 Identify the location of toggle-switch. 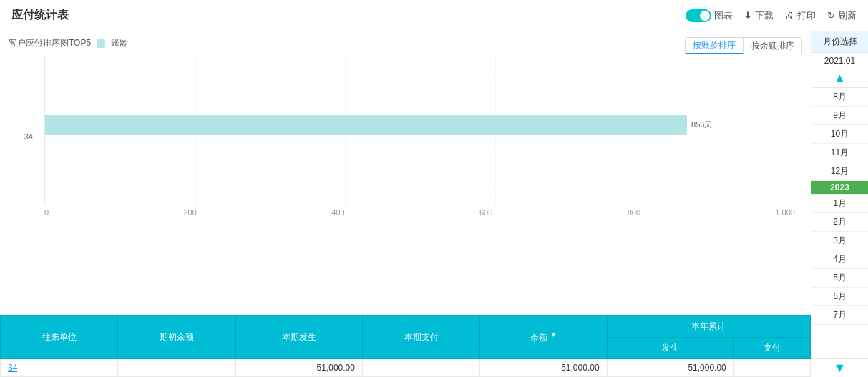
(698, 16).